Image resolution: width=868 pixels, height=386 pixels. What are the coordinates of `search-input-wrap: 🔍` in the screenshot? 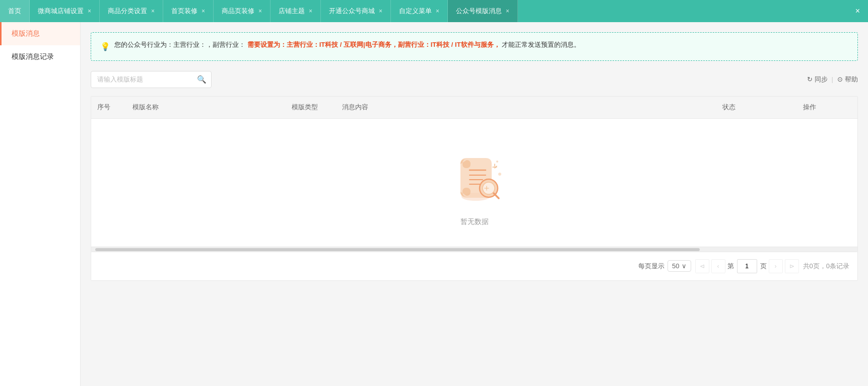 It's located at (151, 80).